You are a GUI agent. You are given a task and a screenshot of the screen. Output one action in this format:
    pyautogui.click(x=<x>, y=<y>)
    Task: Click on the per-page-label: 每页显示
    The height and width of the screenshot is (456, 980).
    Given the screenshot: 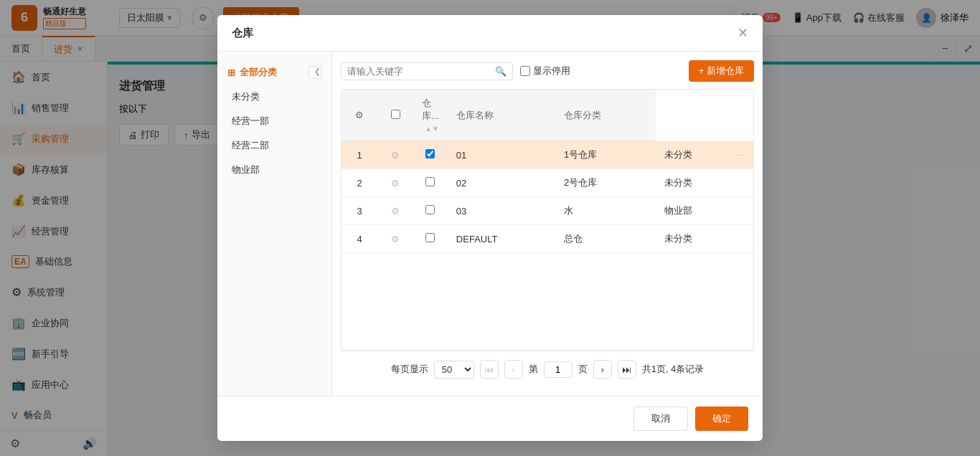 What is the action you would take?
    pyautogui.click(x=410, y=369)
    